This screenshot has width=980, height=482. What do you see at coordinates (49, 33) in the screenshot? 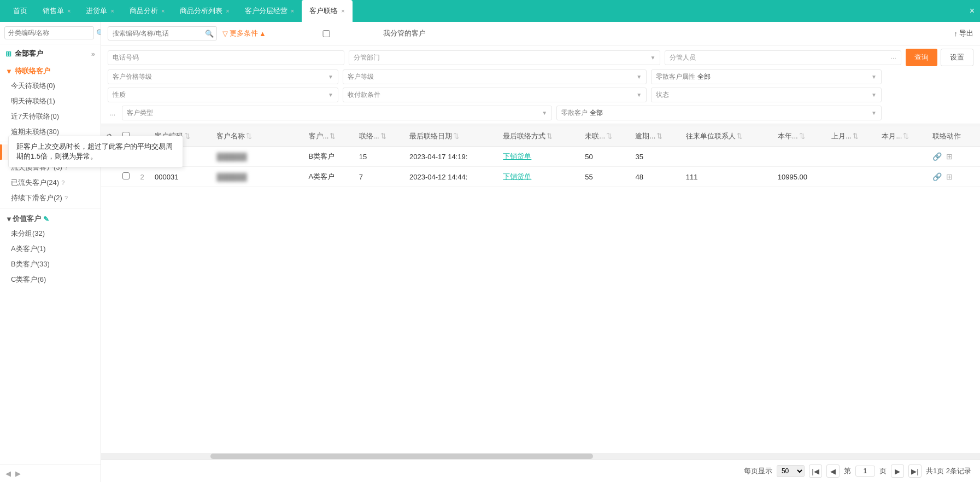
I see `sidebar-search-input` at bounding box center [49, 33].